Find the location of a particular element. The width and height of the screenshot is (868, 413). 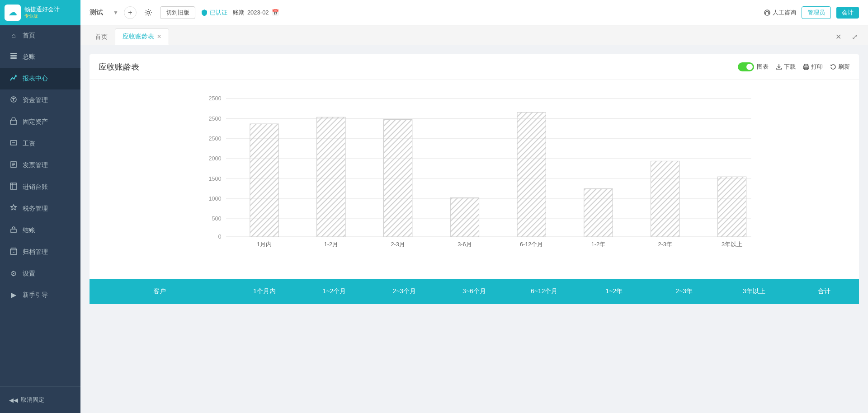

refresh-button: 刷新 is located at coordinates (840, 67).